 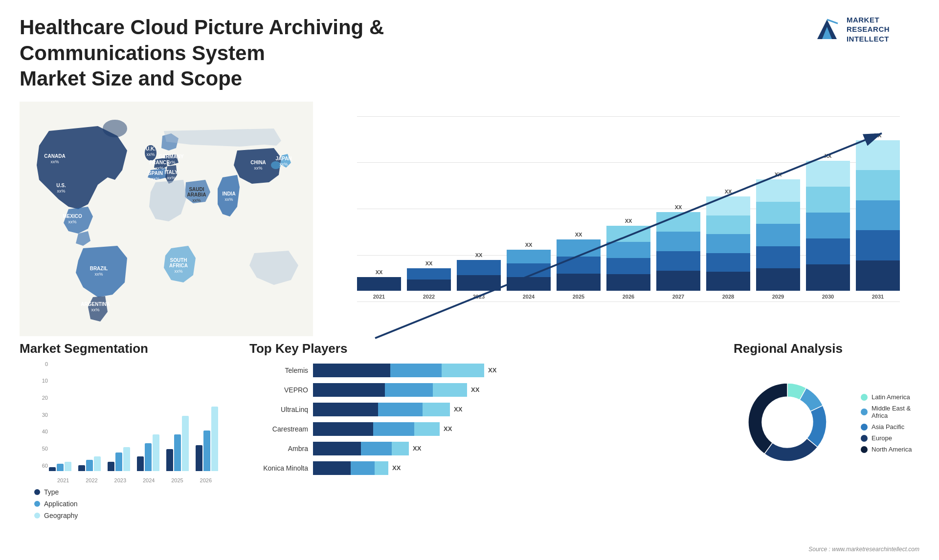 What do you see at coordinates (130, 504) in the screenshot?
I see `seg-legend-item: Application` at bounding box center [130, 504].